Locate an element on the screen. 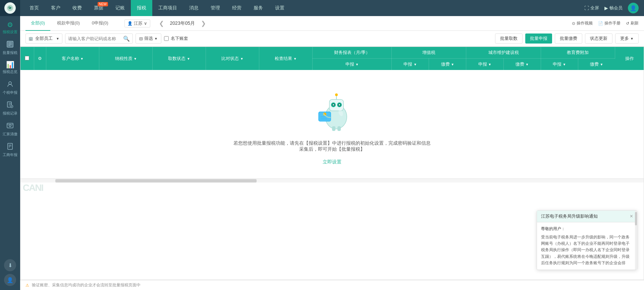 This screenshot has width=644, height=290. notification-content: 受当前电子税务局进一步升级的影响，同一个政务网账号（办税人）名下的企业不能再同时… is located at coordinates (587, 250).